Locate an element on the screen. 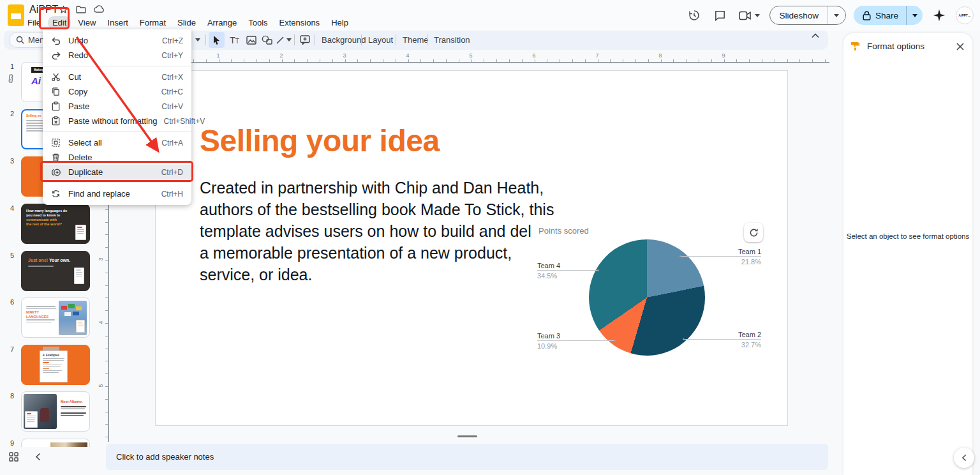 The width and height of the screenshot is (980, 475). account-avatar: AiPPT… is located at coordinates (965, 15).